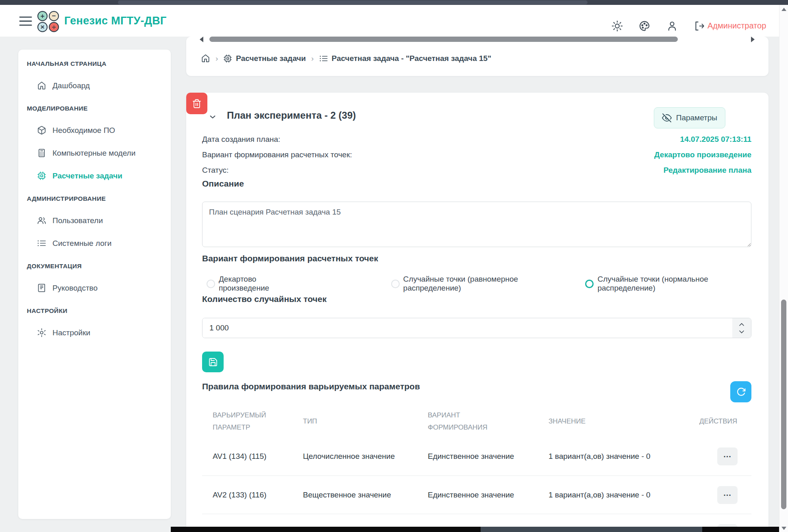 This screenshot has height=532, width=788. What do you see at coordinates (71, 86) in the screenshot?
I see `sidebar-item-label: Дашбоард` at bounding box center [71, 86].